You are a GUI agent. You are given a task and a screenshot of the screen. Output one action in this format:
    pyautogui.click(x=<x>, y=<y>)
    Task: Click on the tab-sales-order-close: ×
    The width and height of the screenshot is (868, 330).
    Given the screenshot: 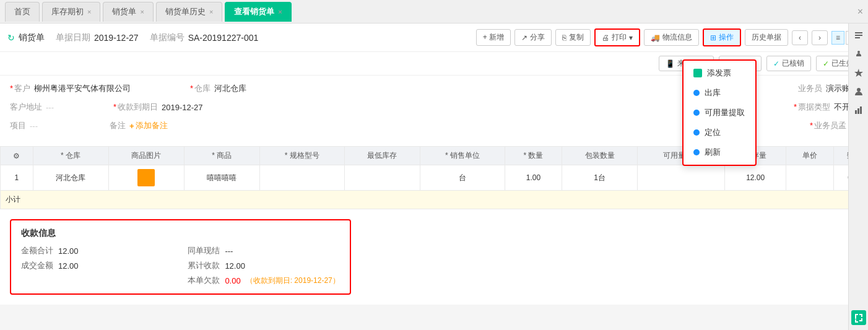 What is the action you would take?
    pyautogui.click(x=142, y=12)
    